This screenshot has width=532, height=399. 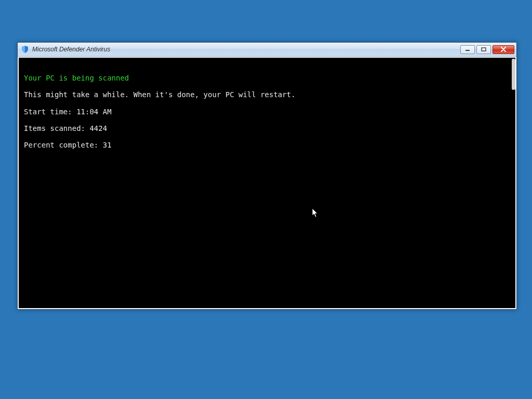 I want to click on percent-complete-value: 31, so click(x=107, y=145).